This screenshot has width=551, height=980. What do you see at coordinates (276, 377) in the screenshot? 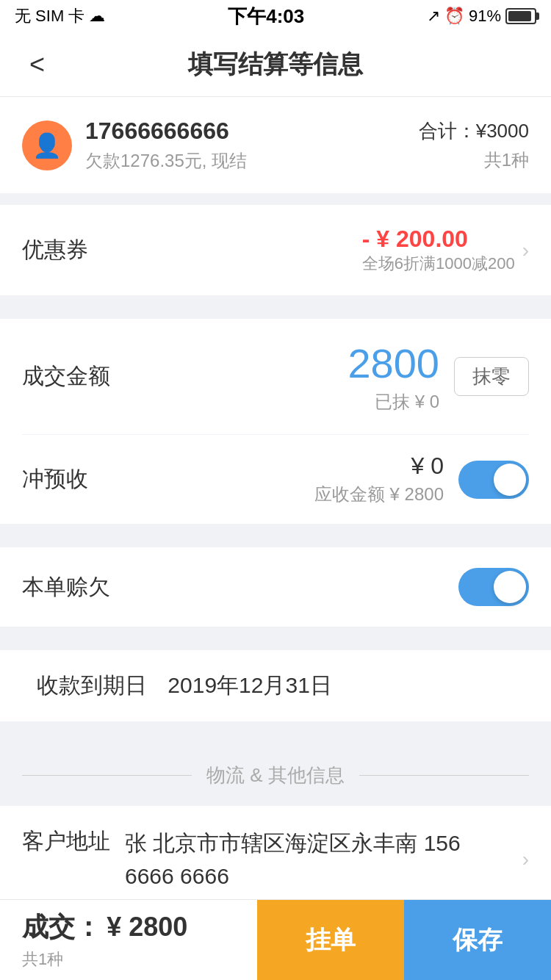
I see `deal-amount-row: 成交金额 2800 已抹 ¥ 0 抹零` at bounding box center [276, 377].